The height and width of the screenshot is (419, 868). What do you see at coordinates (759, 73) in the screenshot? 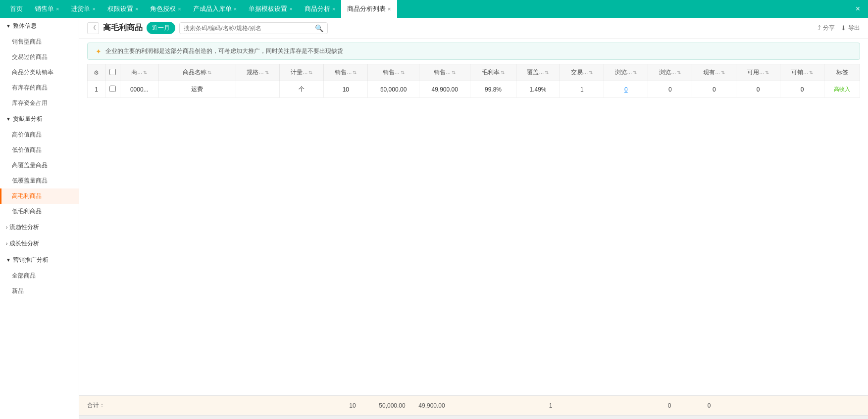
I see `col-available: 可用...⇅` at bounding box center [759, 73].